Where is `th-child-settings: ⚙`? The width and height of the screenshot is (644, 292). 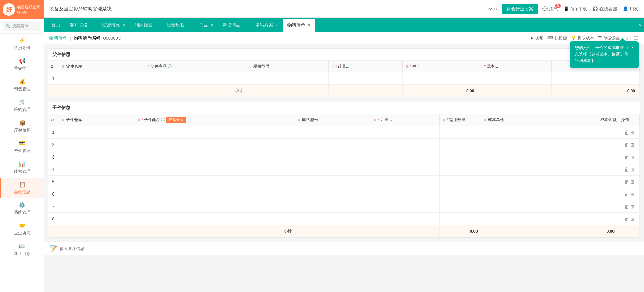 th-child-settings: ⚙ is located at coordinates (53, 120).